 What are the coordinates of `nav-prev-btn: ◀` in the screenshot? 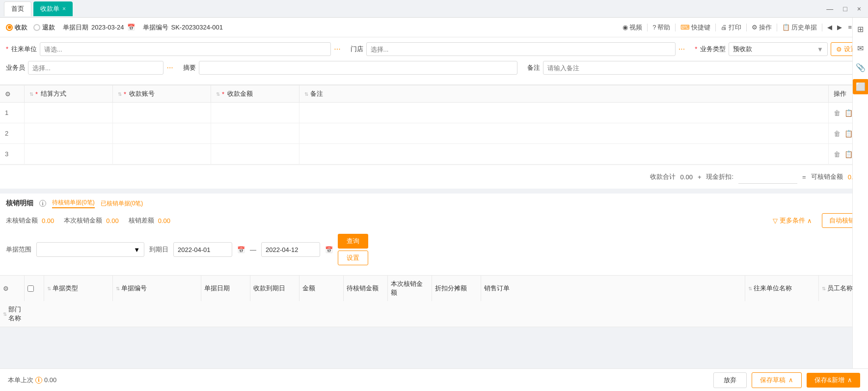 It's located at (830, 28).